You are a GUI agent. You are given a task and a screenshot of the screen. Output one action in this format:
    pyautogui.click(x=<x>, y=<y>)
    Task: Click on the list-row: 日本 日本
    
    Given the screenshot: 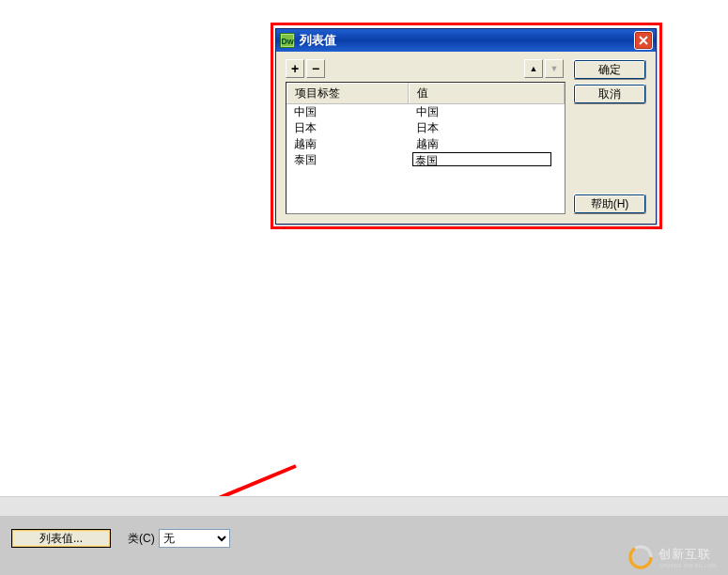 What is the action you would take?
    pyautogui.click(x=426, y=128)
    